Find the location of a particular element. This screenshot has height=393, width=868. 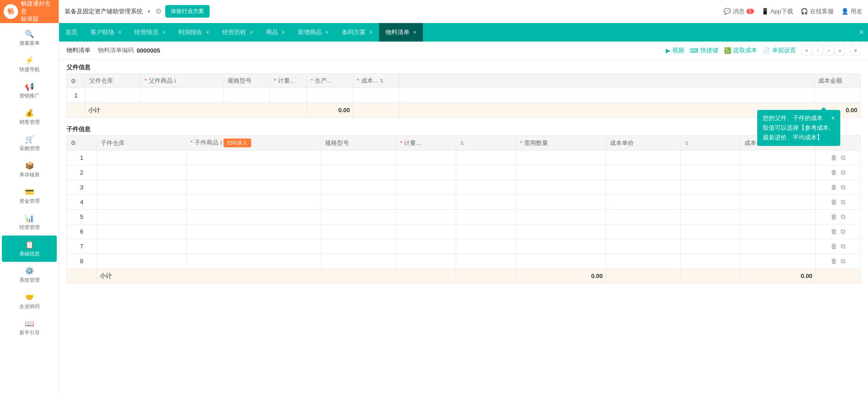

sidebar-item-marketing: 📢 营销推广 is located at coordinates (30, 91).